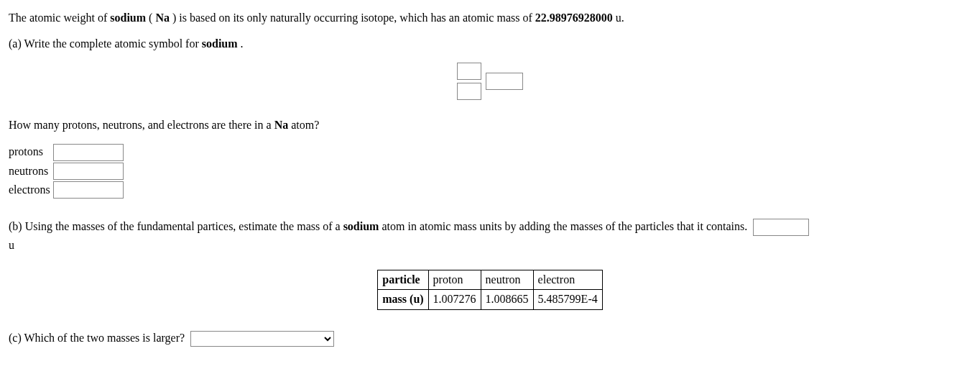 This screenshot has width=980, height=387. I want to click on table-header-proton: proton, so click(454, 279).